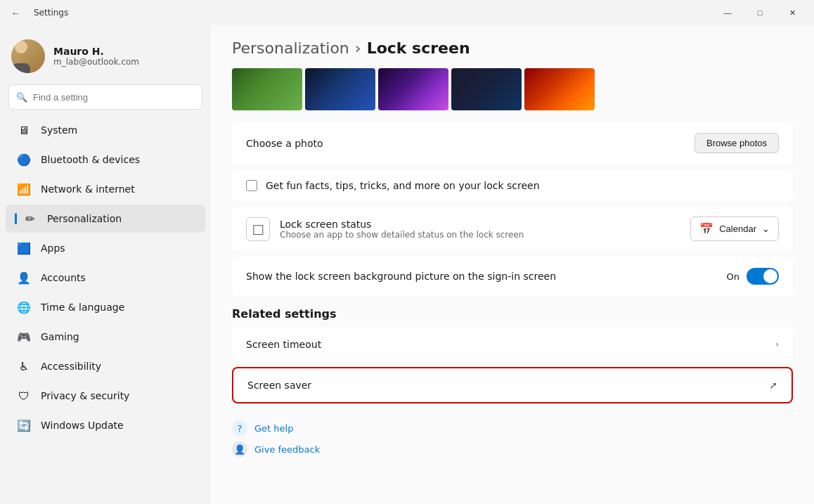 The width and height of the screenshot is (814, 504). I want to click on screen-saver-row: Screen saver ➚, so click(512, 385).